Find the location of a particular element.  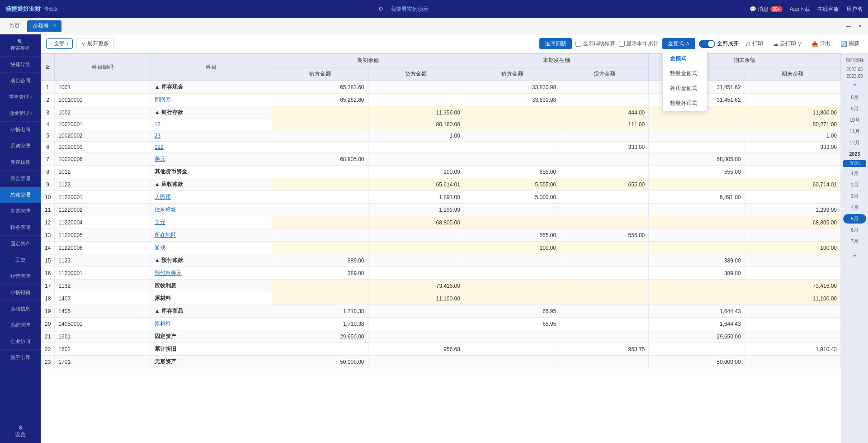

sidebar-item-project: 项目合同 is located at coordinates (20, 81).